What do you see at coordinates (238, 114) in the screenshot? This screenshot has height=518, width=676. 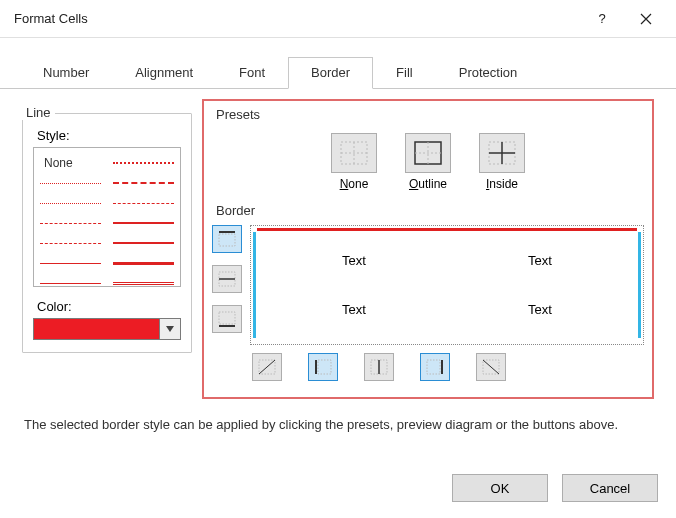 I see `presets-group-label: Presets` at bounding box center [238, 114].